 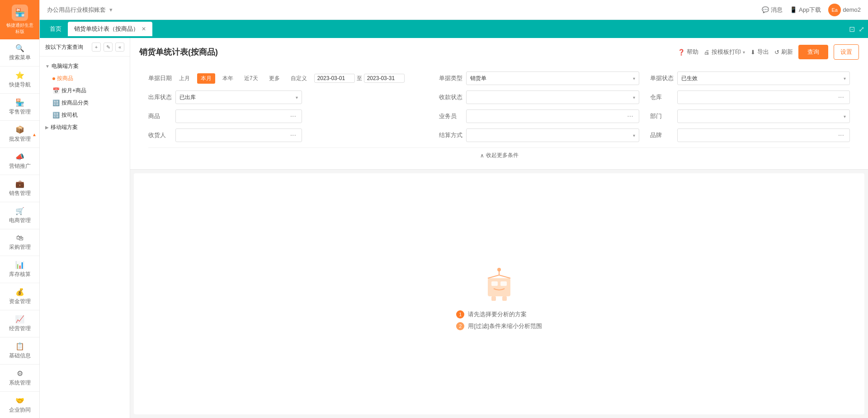 What do you see at coordinates (497, 314) in the screenshot?
I see `tip-1-text: 请先选择要分析的方案` at bounding box center [497, 314].